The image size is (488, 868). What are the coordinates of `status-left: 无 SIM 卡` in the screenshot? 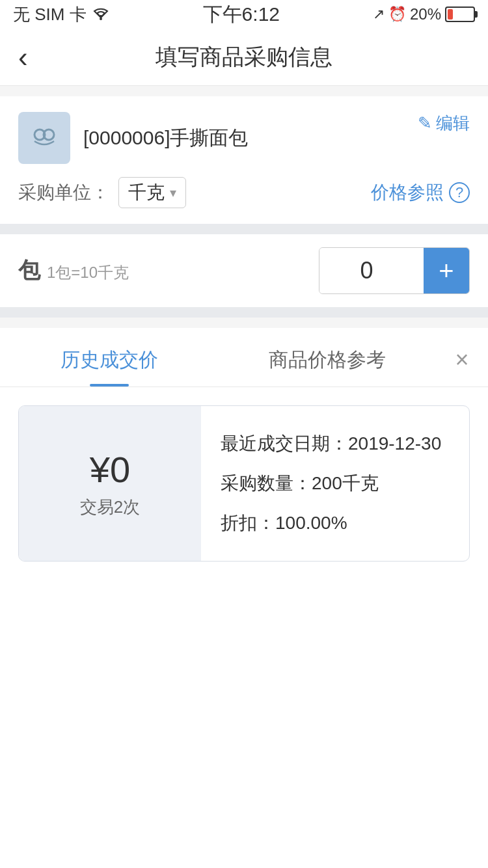 It's located at (61, 14).